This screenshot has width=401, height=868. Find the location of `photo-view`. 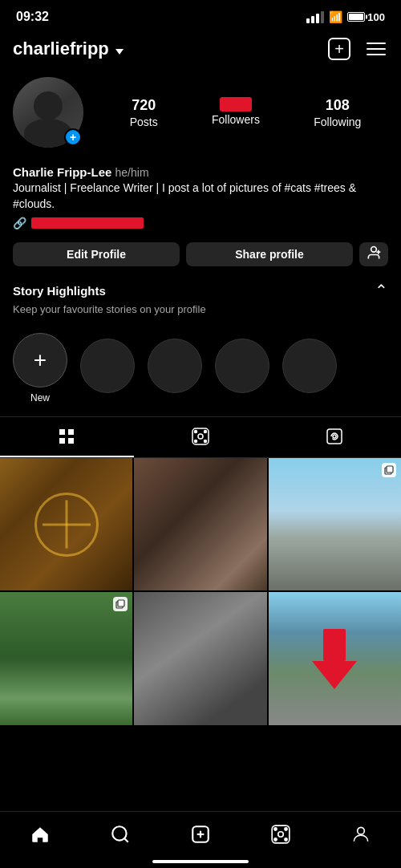

photo-view is located at coordinates (335, 658).